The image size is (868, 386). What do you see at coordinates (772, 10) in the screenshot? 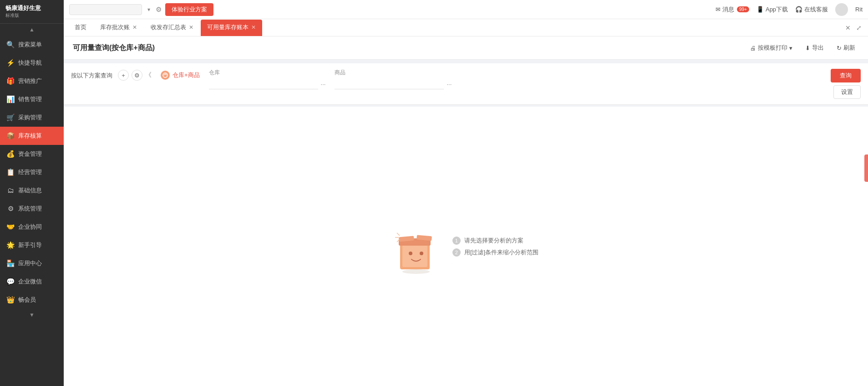
I see `appdown-btn: 📱 App下载` at bounding box center [772, 10].